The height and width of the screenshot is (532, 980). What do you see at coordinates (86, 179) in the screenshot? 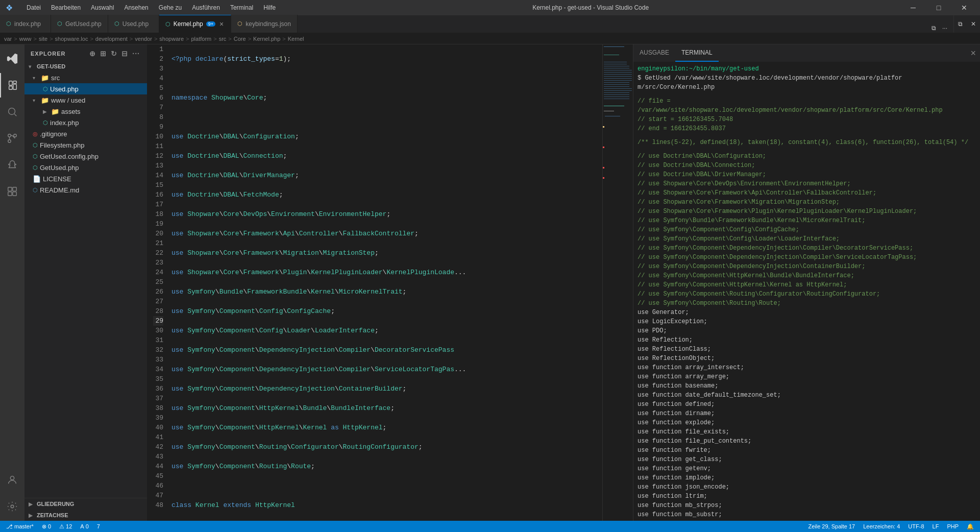
I see `tree-license: 📄 LICENSE` at bounding box center [86, 179].